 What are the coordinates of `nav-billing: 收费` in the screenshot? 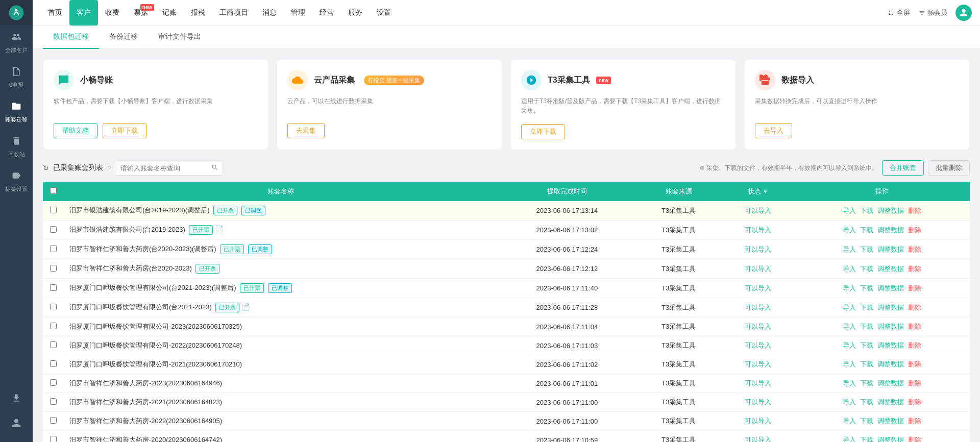 It's located at (112, 13).